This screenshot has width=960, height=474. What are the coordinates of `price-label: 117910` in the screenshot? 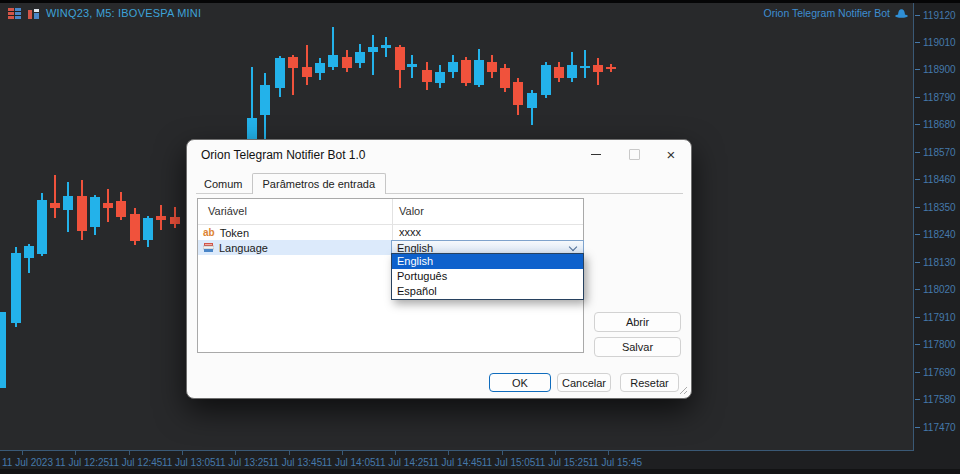 It's located at (940, 318).